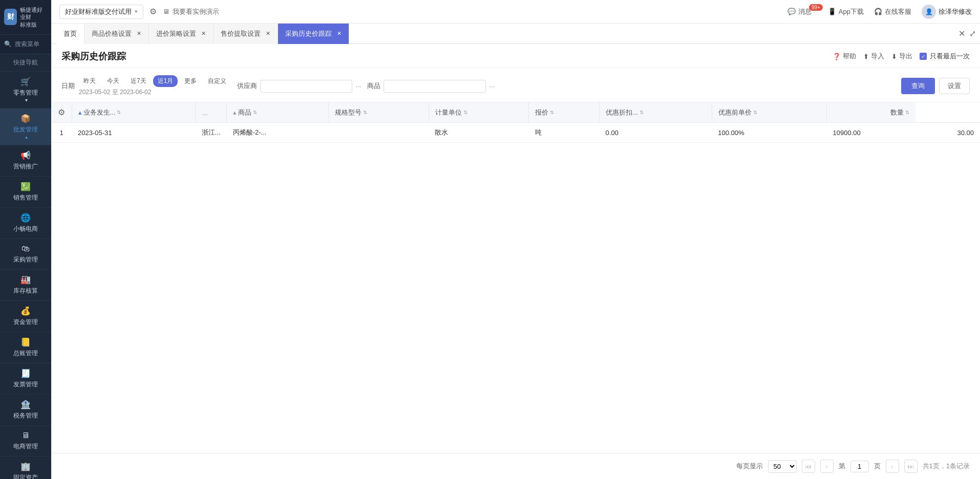 The image size is (980, 479). Describe the element at coordinates (119, 113) in the screenshot. I see `sort-icon-biz-date: ⇅` at that location.